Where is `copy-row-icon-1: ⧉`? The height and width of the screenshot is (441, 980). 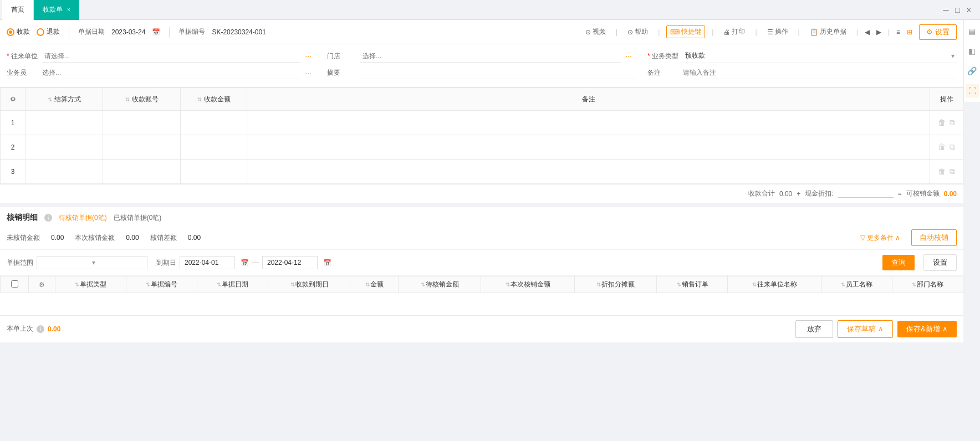 copy-row-icon-1: ⧉ is located at coordinates (952, 122).